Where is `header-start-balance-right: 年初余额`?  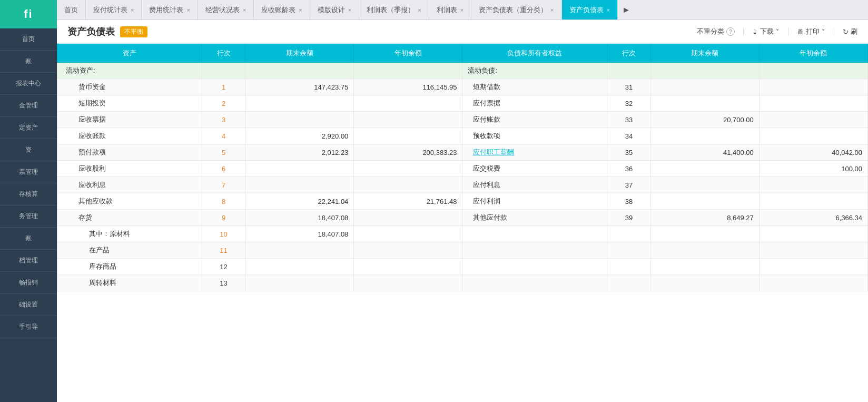
header-start-balance-right: 年初余额 is located at coordinates (813, 54).